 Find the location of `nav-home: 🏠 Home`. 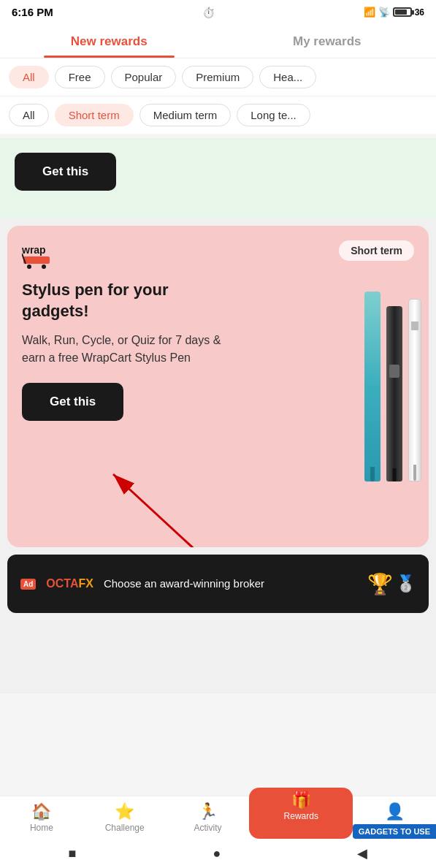

nav-home: 🏠 Home is located at coordinates (42, 818).